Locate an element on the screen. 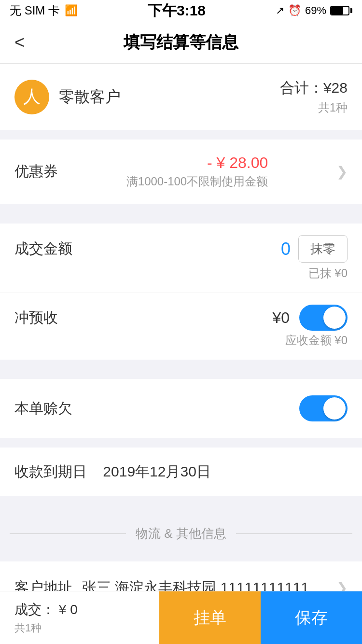 Image resolution: width=362 pixels, height=644 pixels. debt-row: 本单赊欠 is located at coordinates (181, 408).